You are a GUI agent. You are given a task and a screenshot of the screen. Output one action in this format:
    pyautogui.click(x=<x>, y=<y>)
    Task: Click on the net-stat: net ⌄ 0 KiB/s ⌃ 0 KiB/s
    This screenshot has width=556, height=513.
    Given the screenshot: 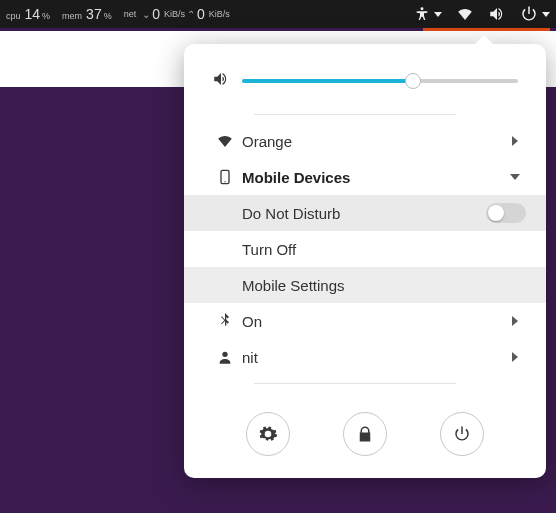 What is the action you would take?
    pyautogui.click(x=177, y=14)
    